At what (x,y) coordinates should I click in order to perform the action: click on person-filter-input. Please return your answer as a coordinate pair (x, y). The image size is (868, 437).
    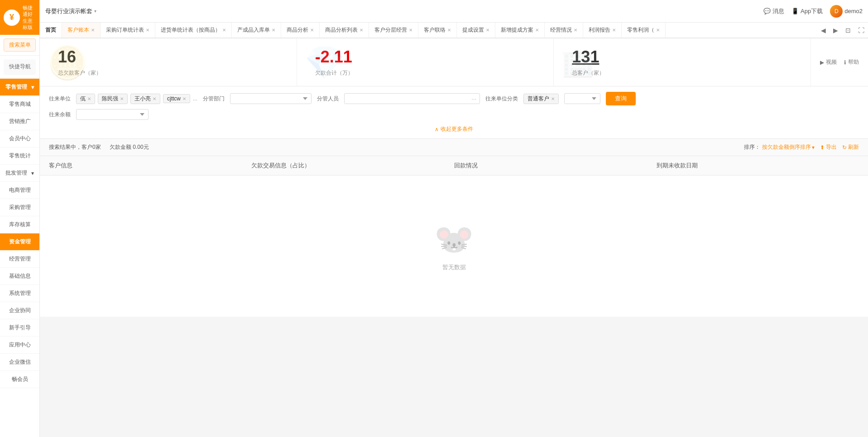
    Looking at the image, I should click on (412, 99).